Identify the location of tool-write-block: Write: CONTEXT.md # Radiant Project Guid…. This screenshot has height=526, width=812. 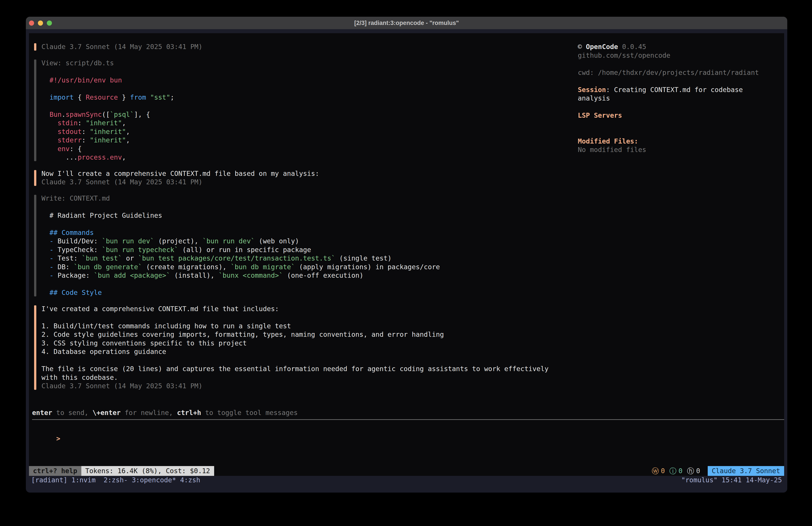
(290, 246).